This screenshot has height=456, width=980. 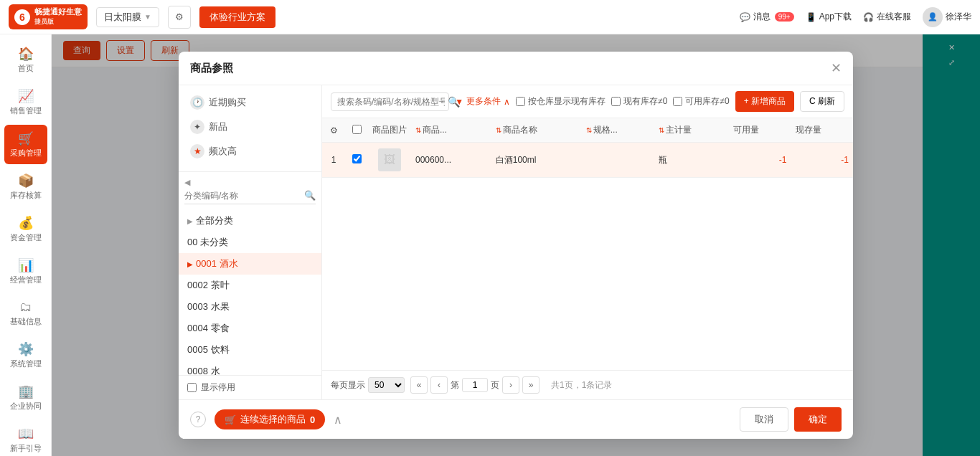 I want to click on unit-header: ⇅ 主计量, so click(x=692, y=130).